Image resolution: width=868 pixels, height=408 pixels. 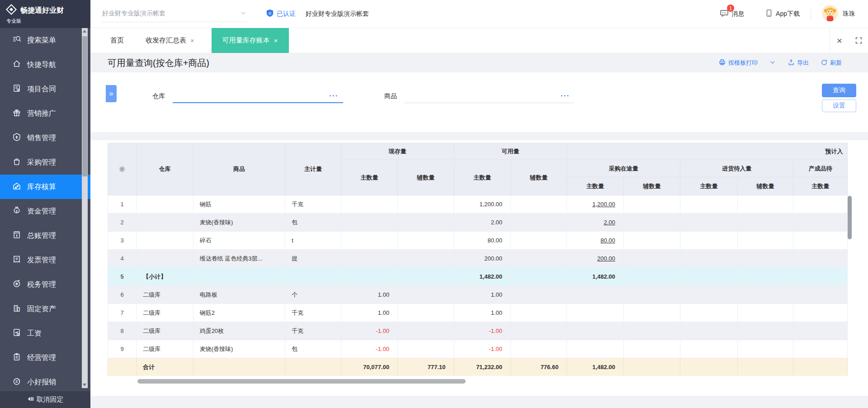 I want to click on header-group-incoming-pending: 进货待入量, so click(x=737, y=169).